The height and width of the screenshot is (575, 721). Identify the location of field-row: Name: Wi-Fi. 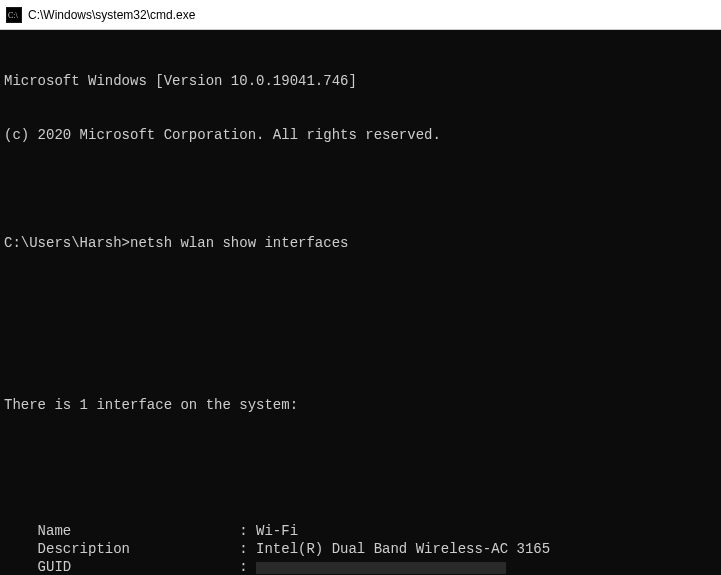
(360, 531).